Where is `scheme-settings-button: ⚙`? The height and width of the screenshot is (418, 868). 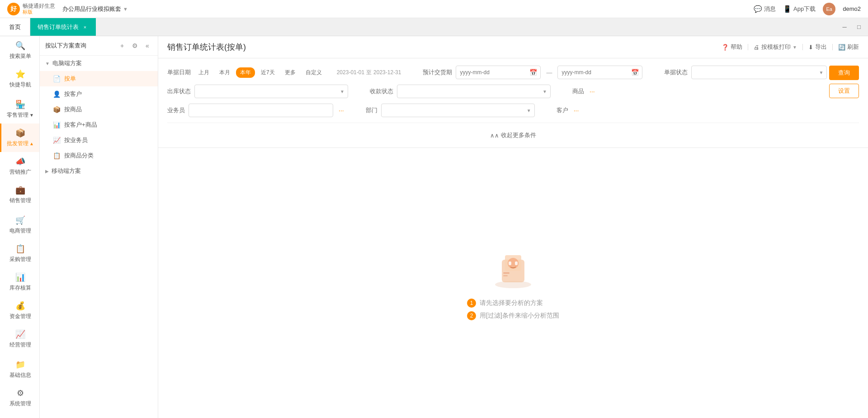
scheme-settings-button: ⚙ is located at coordinates (135, 46).